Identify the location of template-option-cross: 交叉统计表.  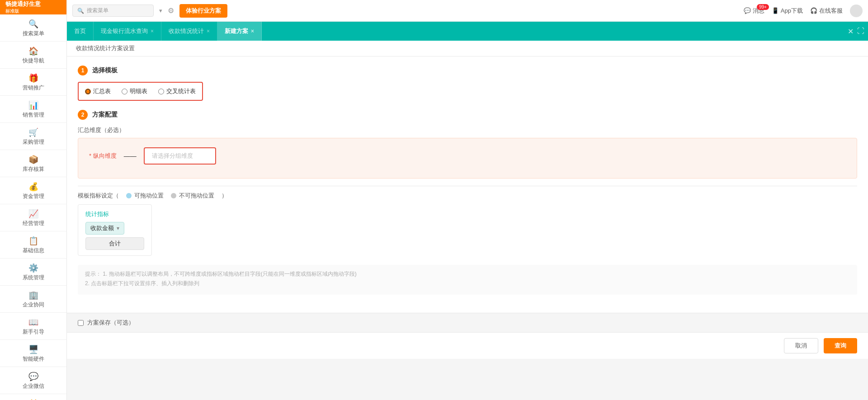
(177, 91).